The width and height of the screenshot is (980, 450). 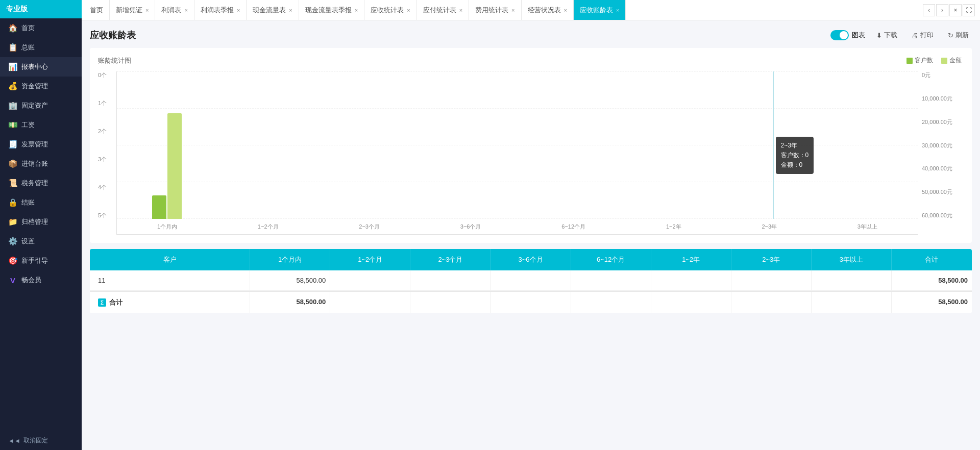 What do you see at coordinates (167, 227) in the screenshot?
I see `x-label-1month: 1个月内` at bounding box center [167, 227].